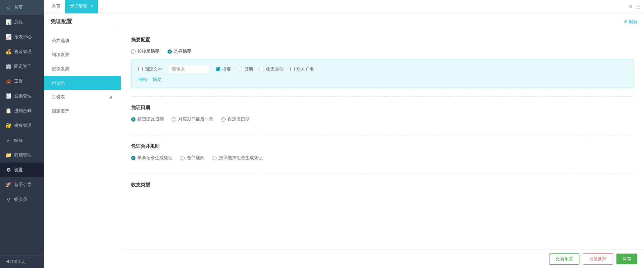 Image resolution: width=644 pixels, height=268 pixels. Describe the element at coordinates (630, 22) in the screenshot. I see `refresh-button: ↺ 刷新` at that location.